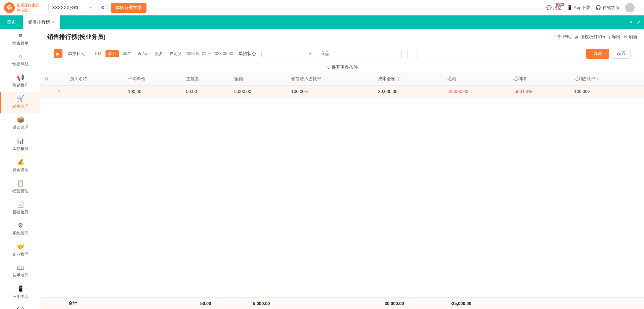  I want to click on sidebar-item-quicknav: ⌂ 快捷导航, so click(20, 60).